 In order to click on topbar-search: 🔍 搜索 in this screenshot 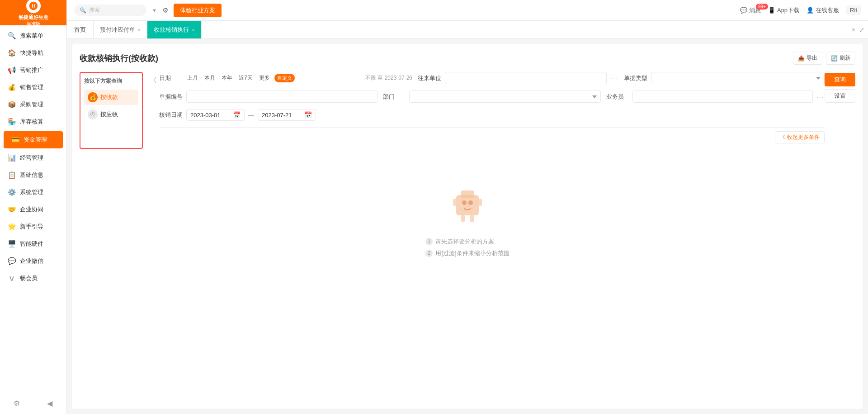, I will do `click(110, 10)`.